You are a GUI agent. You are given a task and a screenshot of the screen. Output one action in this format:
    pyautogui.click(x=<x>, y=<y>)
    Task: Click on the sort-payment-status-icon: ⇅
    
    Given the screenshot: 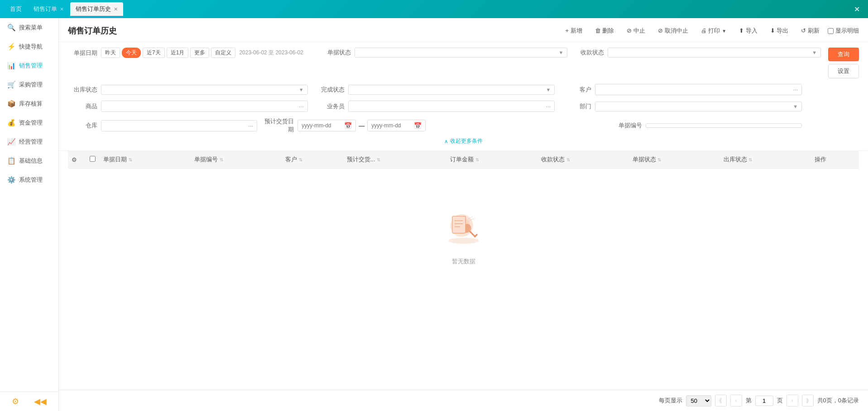 What is the action you would take?
    pyautogui.click(x=568, y=160)
    